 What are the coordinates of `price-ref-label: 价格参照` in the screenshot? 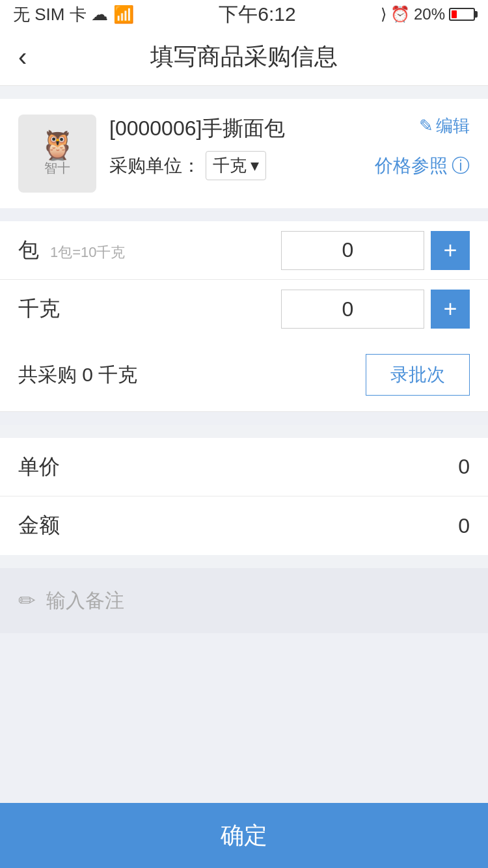 It's located at (411, 166).